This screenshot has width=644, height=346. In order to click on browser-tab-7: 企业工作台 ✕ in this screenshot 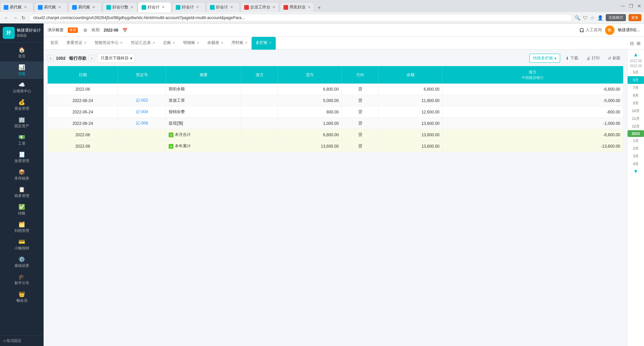, I will do `click(260, 7)`.